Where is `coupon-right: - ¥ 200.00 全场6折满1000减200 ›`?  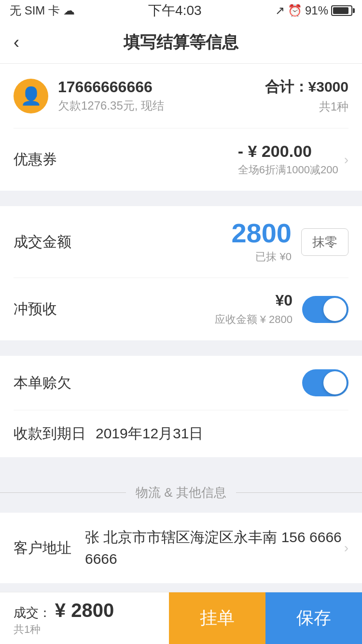 coupon-right: - ¥ 200.00 全场6折满1000减200 › is located at coordinates (293, 159).